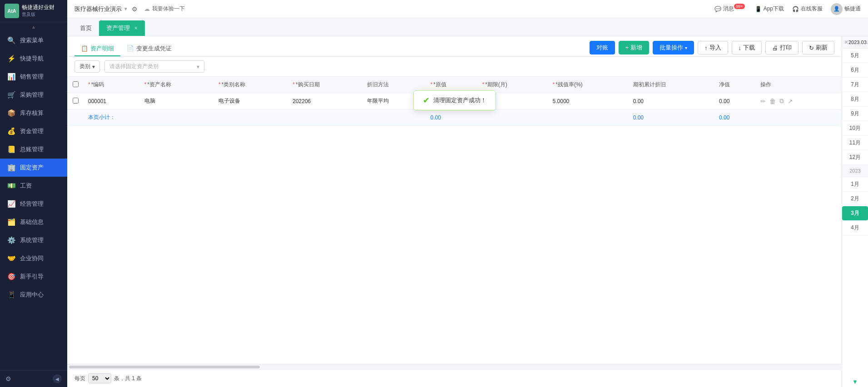 The image size is (868, 387). I want to click on copy-icon: ⧉, so click(782, 101).